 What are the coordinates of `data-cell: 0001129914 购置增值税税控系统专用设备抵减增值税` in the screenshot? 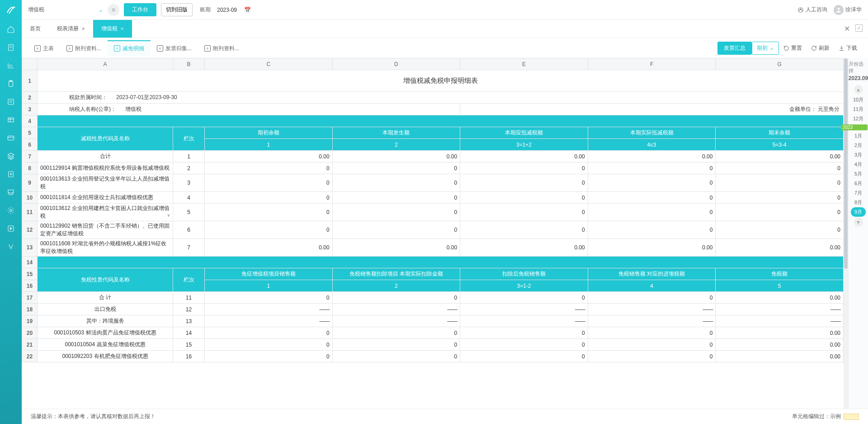 It's located at (105, 168).